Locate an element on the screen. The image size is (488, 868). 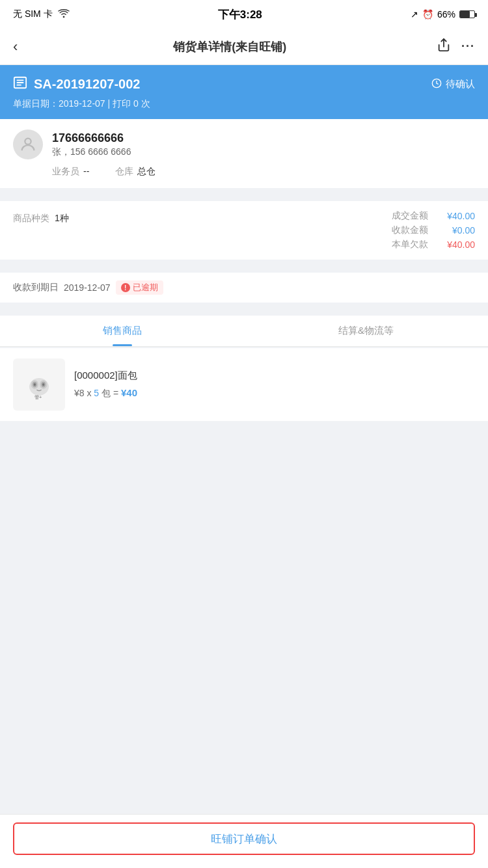
share-button is located at coordinates (444, 47).